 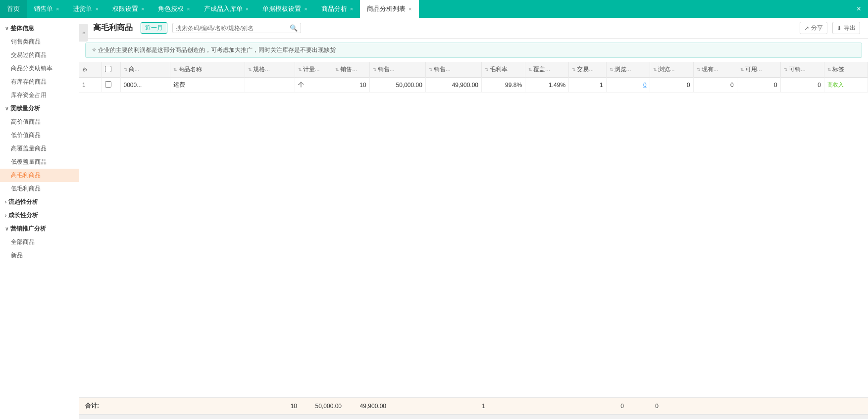 I want to click on table-header-sales_profit: ⇅销售..., so click(x=454, y=70).